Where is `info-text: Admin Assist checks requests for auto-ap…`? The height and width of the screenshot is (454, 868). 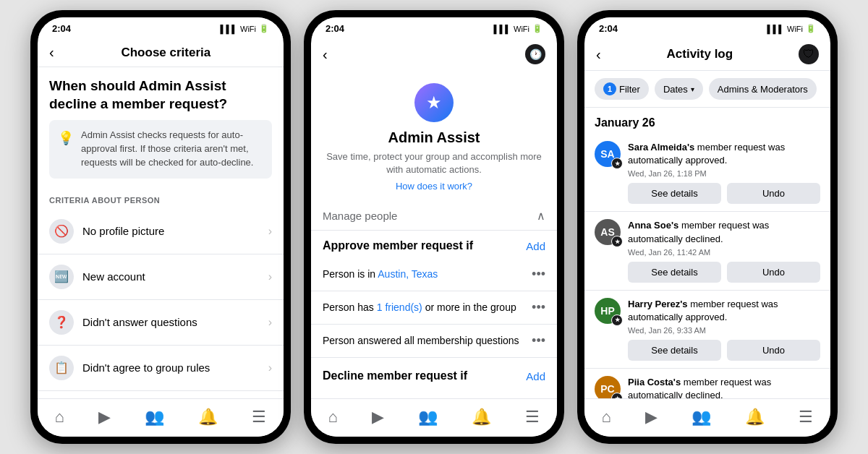
info-text: Admin Assist checks requests for auto-ap… is located at coordinates (172, 149).